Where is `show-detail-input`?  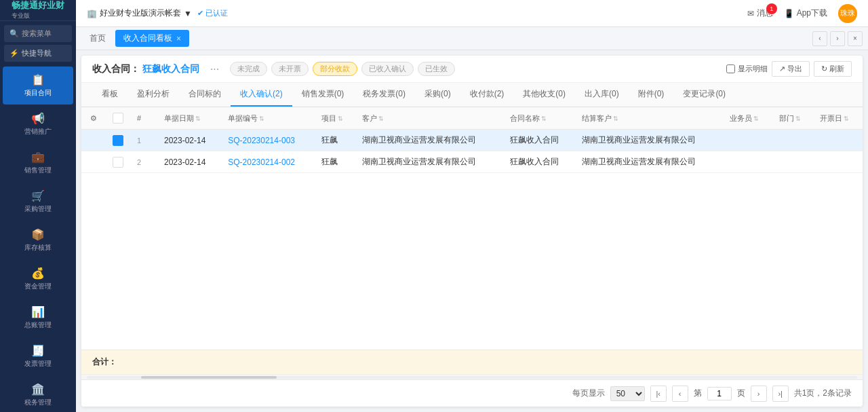
show-detail-input is located at coordinates (731, 69).